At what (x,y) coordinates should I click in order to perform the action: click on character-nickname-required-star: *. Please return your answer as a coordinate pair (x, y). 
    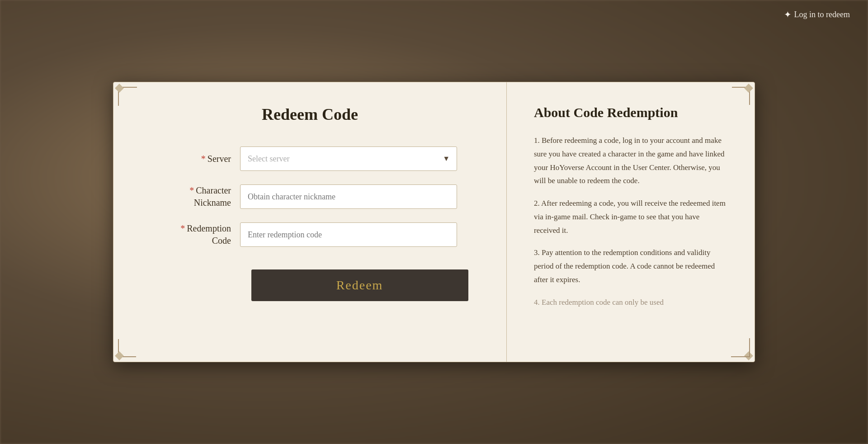
    Looking at the image, I should click on (192, 191).